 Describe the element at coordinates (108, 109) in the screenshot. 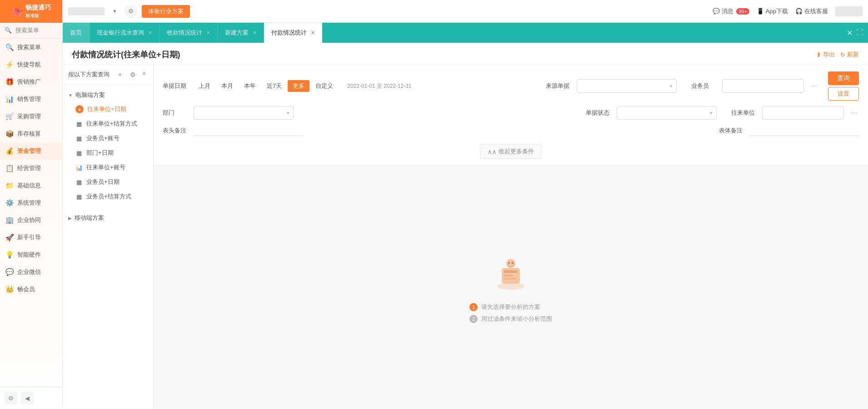

I see `scheme-item-partner-date: ●往来单位+日期` at that location.